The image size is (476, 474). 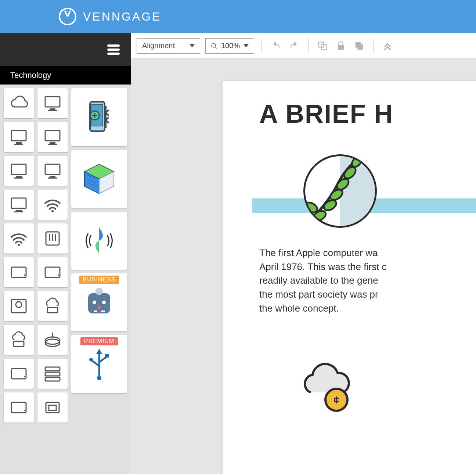 I want to click on search-icon, so click(x=214, y=46).